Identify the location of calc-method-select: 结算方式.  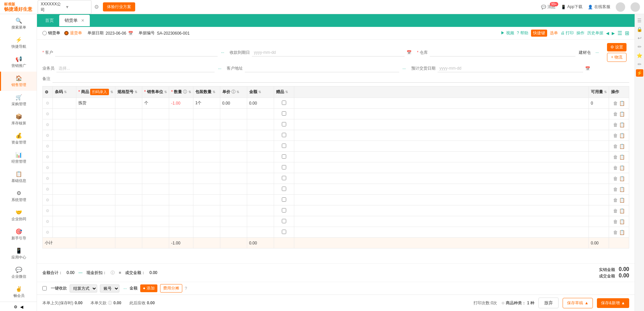
(83, 288).